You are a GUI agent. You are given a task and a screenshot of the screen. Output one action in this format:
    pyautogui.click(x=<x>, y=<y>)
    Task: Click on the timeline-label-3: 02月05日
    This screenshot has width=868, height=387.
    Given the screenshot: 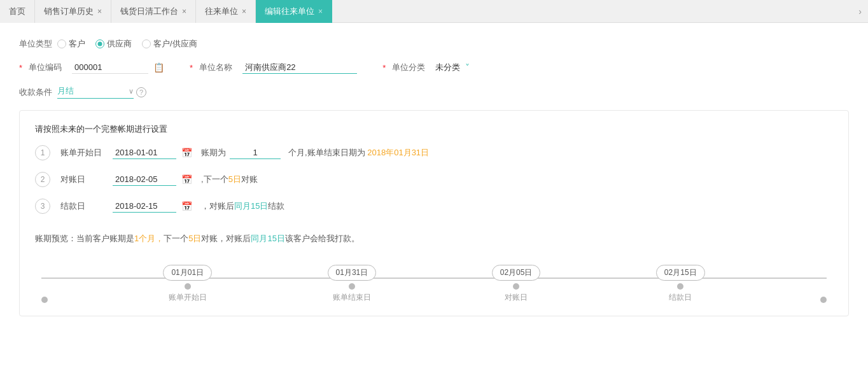 What is the action you would take?
    pyautogui.click(x=517, y=272)
    